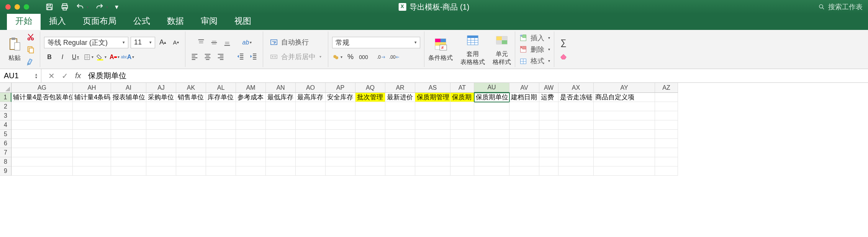 This screenshot has width=868, height=237. Describe the element at coordinates (524, 107) in the screenshot. I see `cell-AV2` at that location.